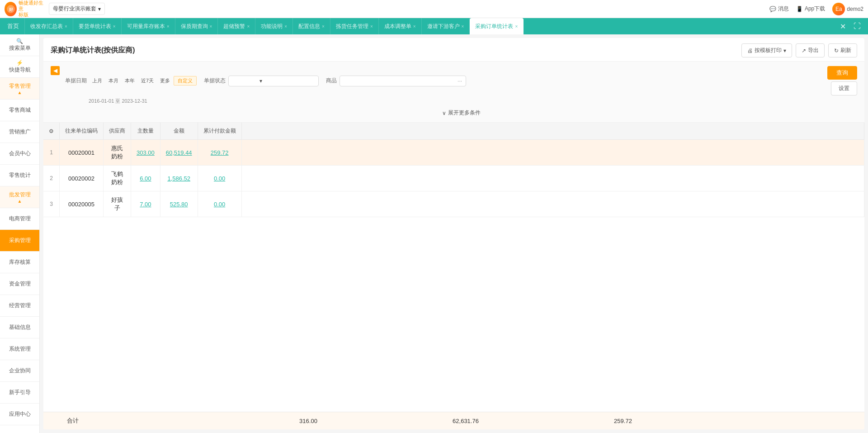 The height and width of the screenshot is (433, 868). What do you see at coordinates (552, 131) in the screenshot?
I see `col-extra` at bounding box center [552, 131].